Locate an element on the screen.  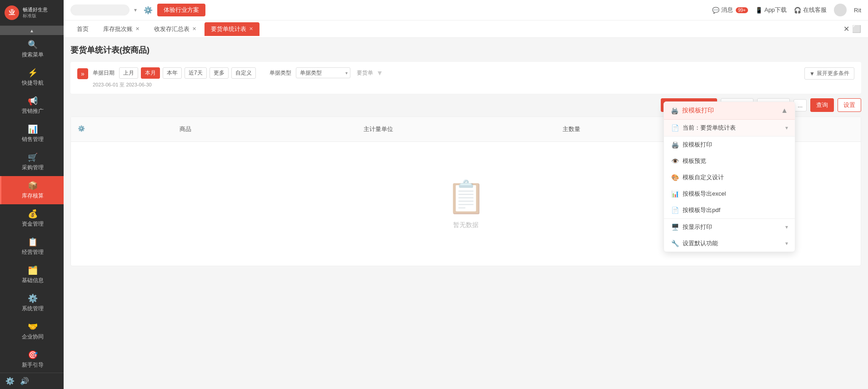
sidebar-item-basic: 🗂️ 基础信息 is located at coordinates (32, 275).